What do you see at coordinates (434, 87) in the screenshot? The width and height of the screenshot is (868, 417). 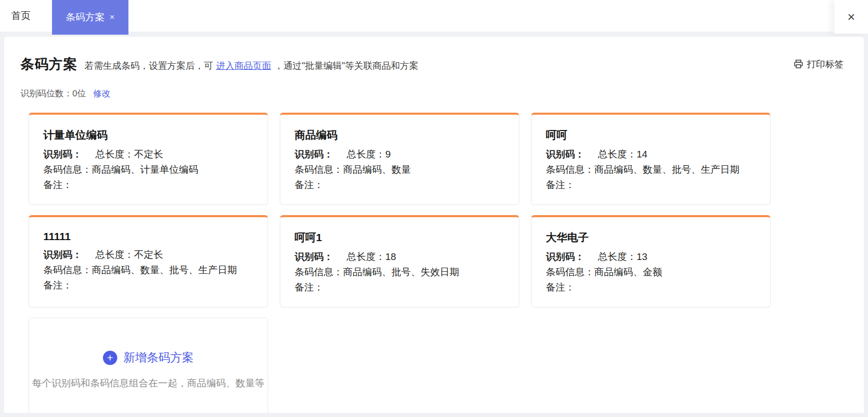 I see `id-digits-row: 识别码位数：0位 修改` at bounding box center [434, 87].